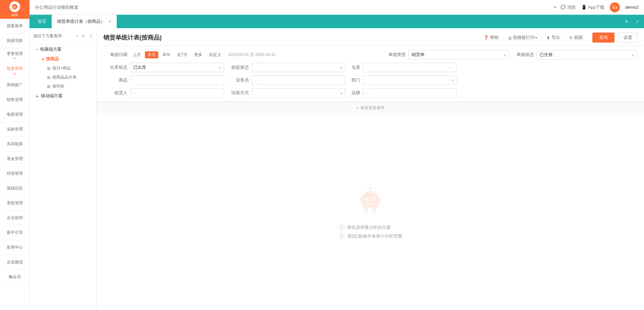 This screenshot has width=644, height=310. I want to click on tabbar-controls: ✕ ⤢, so click(632, 21).